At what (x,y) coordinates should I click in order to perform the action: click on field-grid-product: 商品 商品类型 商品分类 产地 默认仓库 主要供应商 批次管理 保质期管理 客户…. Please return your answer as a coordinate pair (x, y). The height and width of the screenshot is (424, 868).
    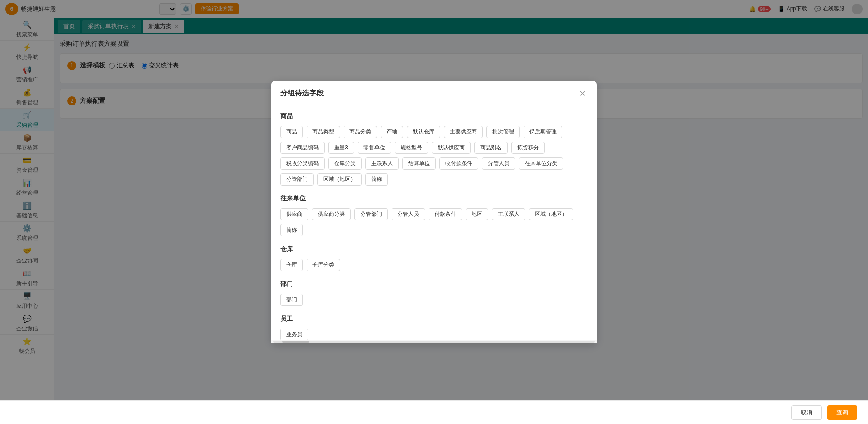
    Looking at the image, I should click on (434, 156).